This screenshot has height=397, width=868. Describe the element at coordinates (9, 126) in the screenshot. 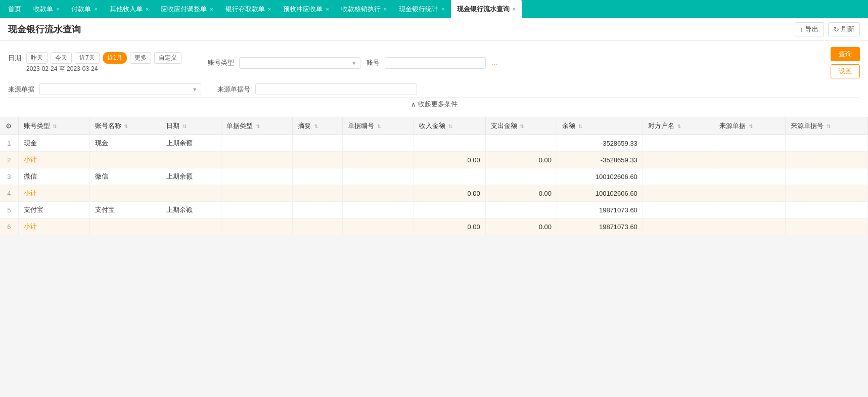

I see `col-settings: ⚙` at that location.